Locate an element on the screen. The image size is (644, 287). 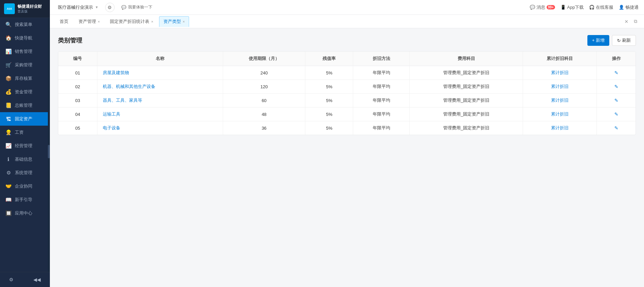
sidebar: AtA 畅捷通好业财 普及版 🔍搜索菜单🏠快捷导航📊销售管理🛒采购管理📦库存核算… is located at coordinates (25, 144).